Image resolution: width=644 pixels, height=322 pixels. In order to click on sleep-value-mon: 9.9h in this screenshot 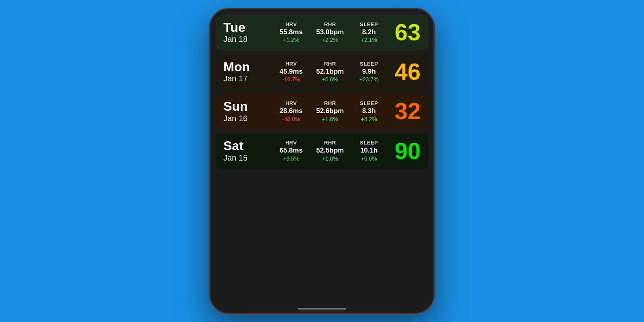, I will do `click(369, 72)`.